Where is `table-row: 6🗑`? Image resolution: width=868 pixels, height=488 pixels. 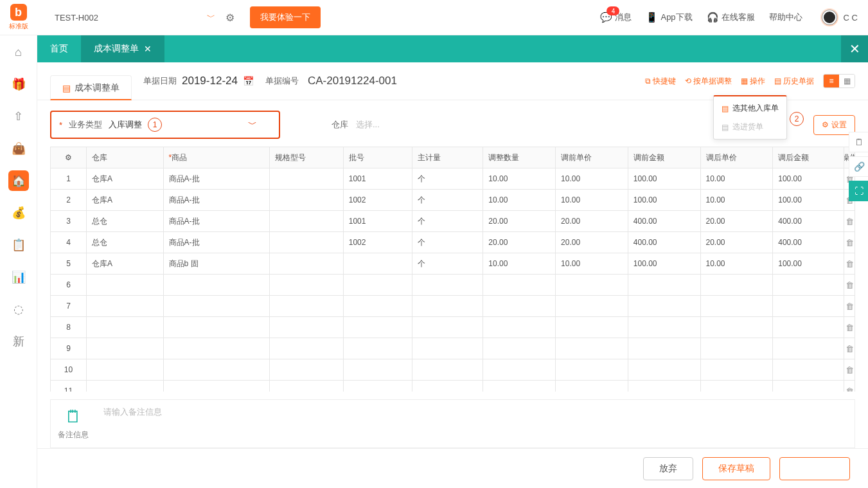 table-row: 6🗑 is located at coordinates (452, 285).